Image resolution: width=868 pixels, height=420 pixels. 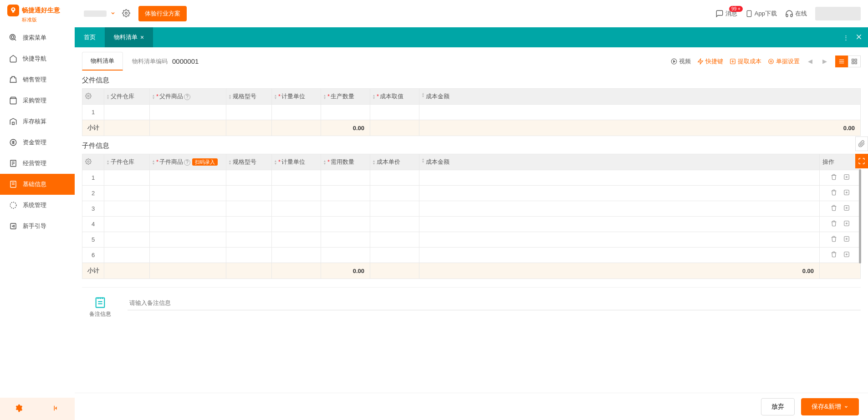 I want to click on parent-col-spec: 规格型号, so click(x=249, y=96).